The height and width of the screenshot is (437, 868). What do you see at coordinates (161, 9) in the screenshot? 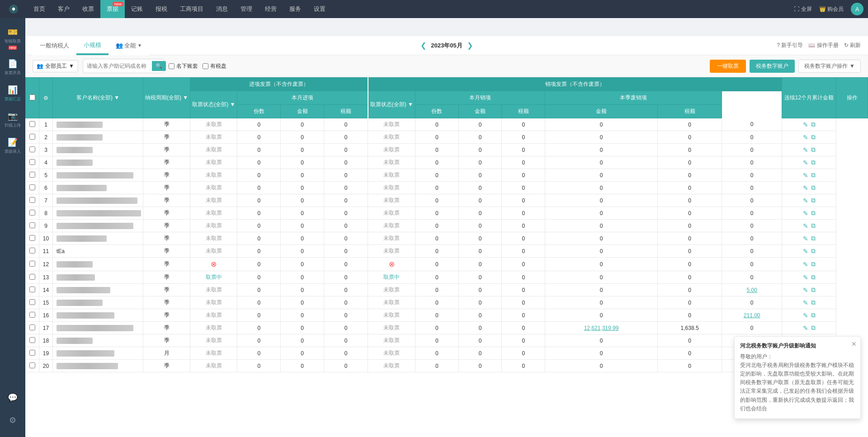
I see `nav-tax: 报税` at bounding box center [161, 9].